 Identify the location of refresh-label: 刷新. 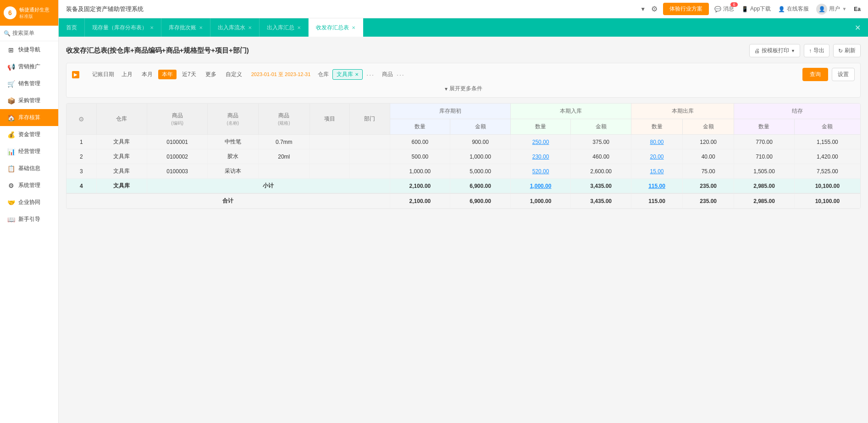
(850, 50).